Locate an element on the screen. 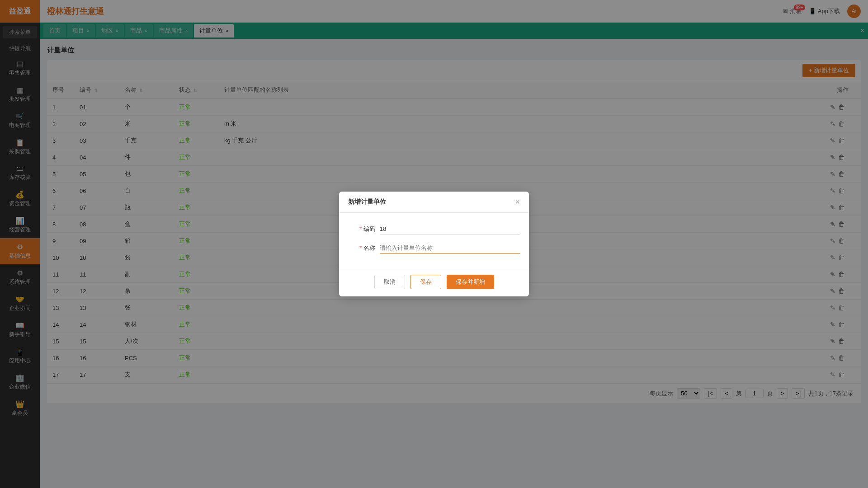 The height and width of the screenshot is (488, 868). modal-close-button: × is located at coordinates (517, 202).